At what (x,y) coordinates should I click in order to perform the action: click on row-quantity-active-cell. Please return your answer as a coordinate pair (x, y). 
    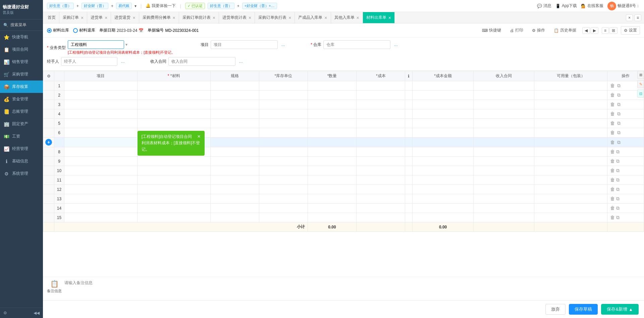
    Looking at the image, I should click on (332, 142).